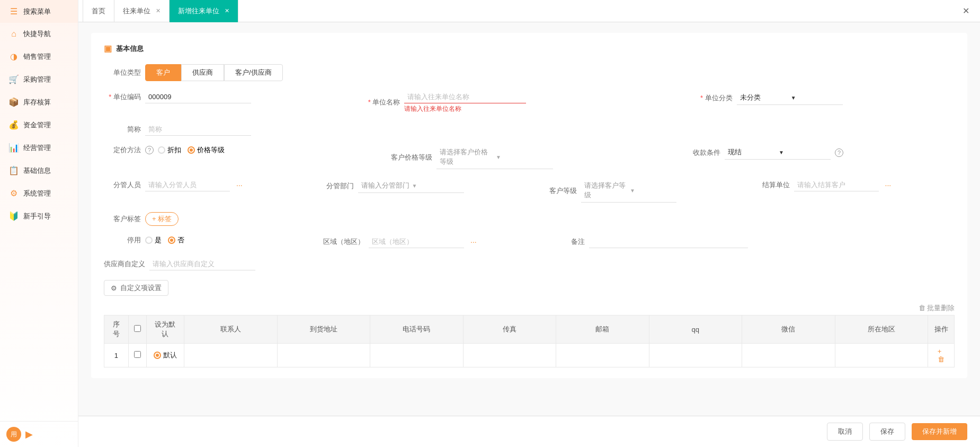 The image size is (980, 447). What do you see at coordinates (29, 434) in the screenshot?
I see `sidebar-expand-icon: ▶` at bounding box center [29, 434].